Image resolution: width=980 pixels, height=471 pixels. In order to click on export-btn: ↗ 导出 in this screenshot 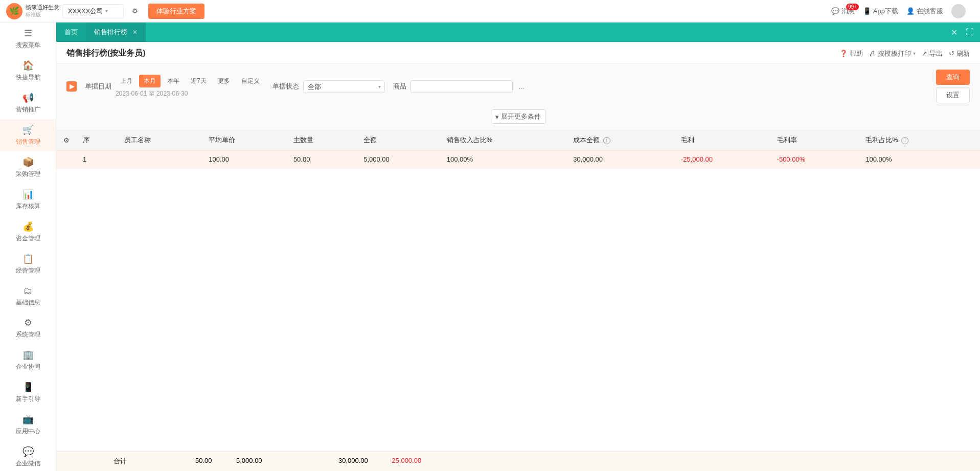, I will do `click(932, 54)`.